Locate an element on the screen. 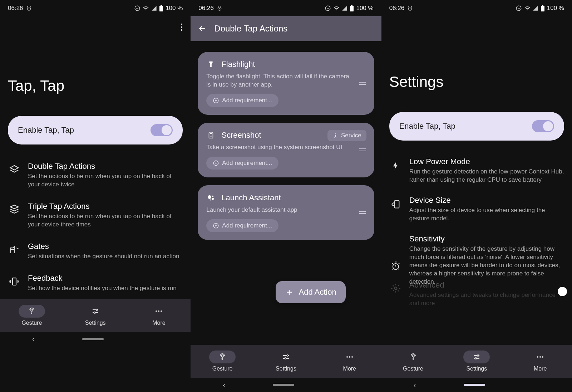 This screenshot has width=572, height=392. signal-icon is located at coordinates (345, 8).